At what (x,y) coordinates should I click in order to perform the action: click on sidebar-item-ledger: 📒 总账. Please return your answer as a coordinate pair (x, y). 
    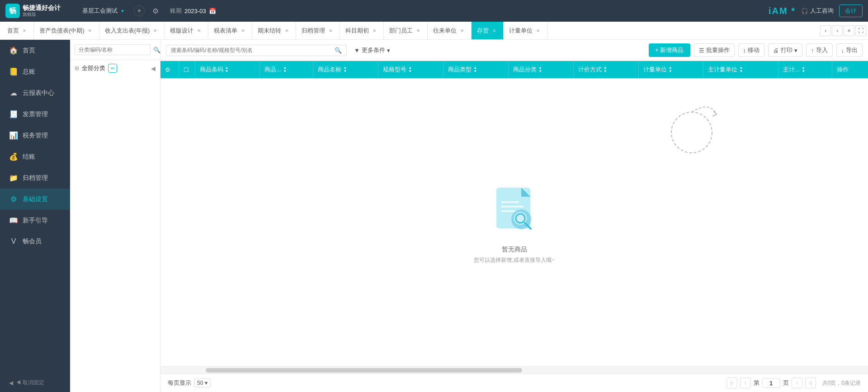
    Looking at the image, I should click on (35, 71).